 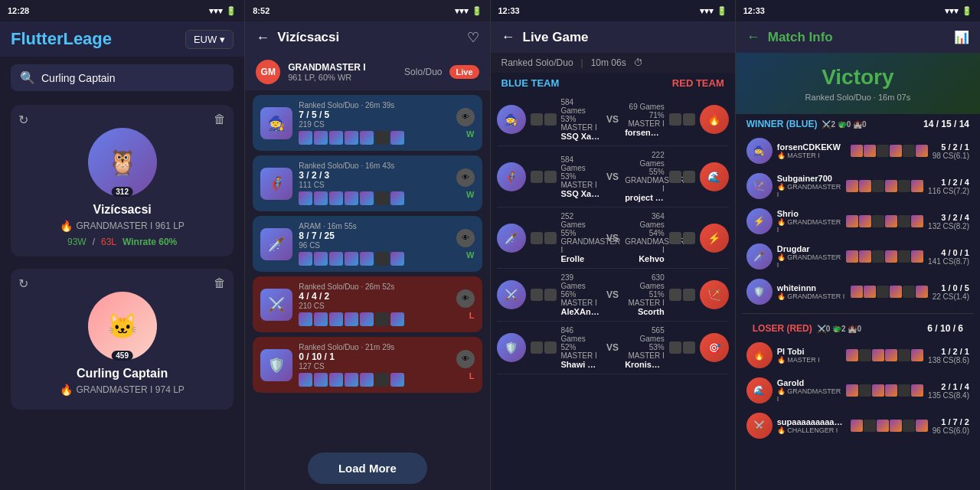 What do you see at coordinates (645, 312) in the screenshot?
I see `red-name-3: Scorth` at bounding box center [645, 312].